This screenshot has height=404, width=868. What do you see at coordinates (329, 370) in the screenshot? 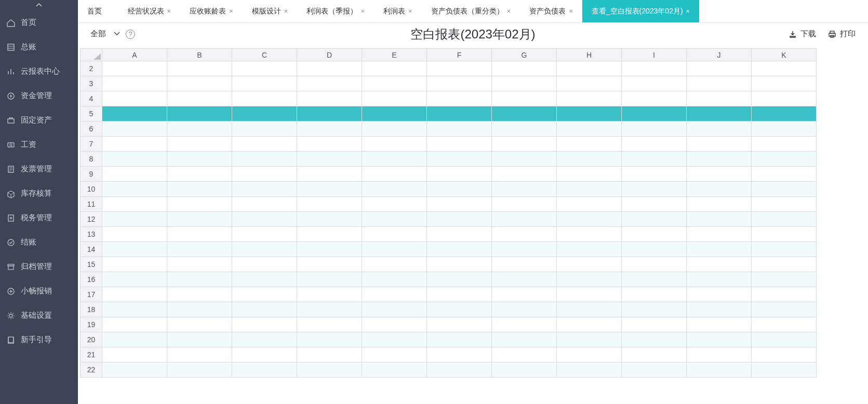
I see `cell-D22` at bounding box center [329, 370].